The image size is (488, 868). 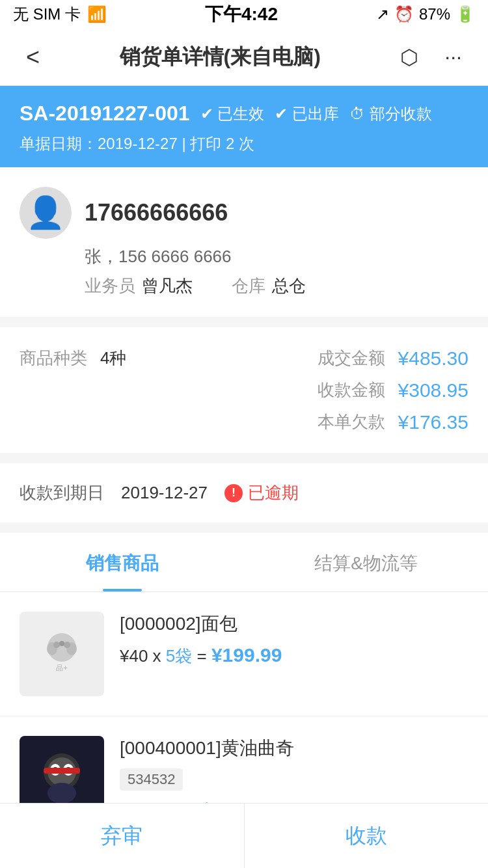 I want to click on time-display: 下午4:42, so click(x=241, y=14).